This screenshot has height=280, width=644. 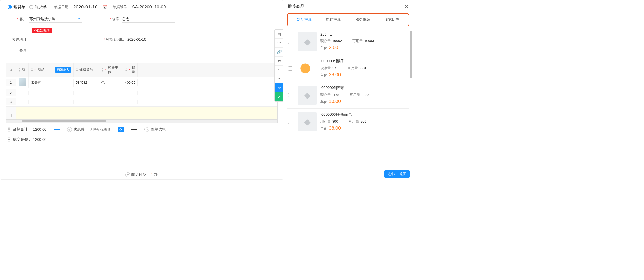 What do you see at coordinates (111, 83) in the screenshot?
I see `row-unit: 包` at bounding box center [111, 83].